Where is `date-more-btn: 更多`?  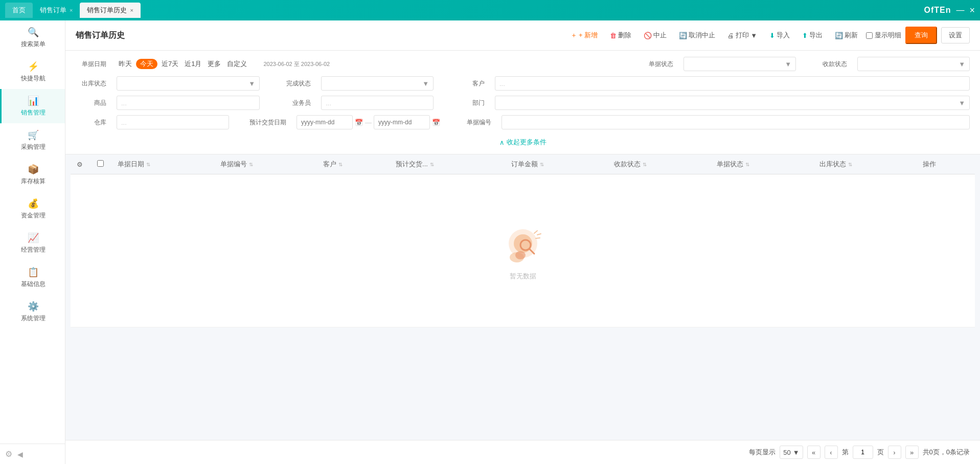
date-more-btn: 更多 is located at coordinates (214, 64).